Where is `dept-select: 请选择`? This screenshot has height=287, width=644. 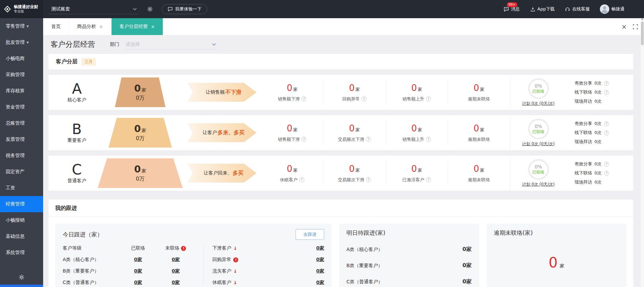 dept-select: 请选择 is located at coordinates (171, 44).